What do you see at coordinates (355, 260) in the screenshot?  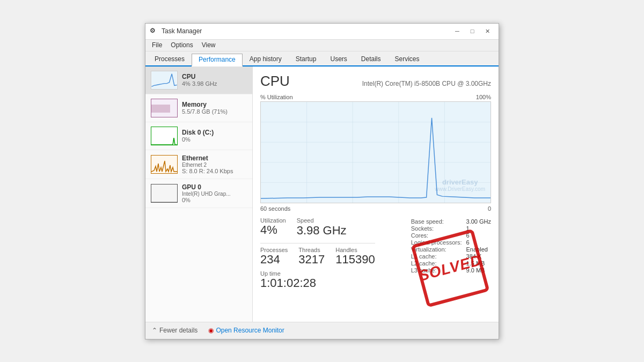 I see `handles-value: 115390` at bounding box center [355, 260].